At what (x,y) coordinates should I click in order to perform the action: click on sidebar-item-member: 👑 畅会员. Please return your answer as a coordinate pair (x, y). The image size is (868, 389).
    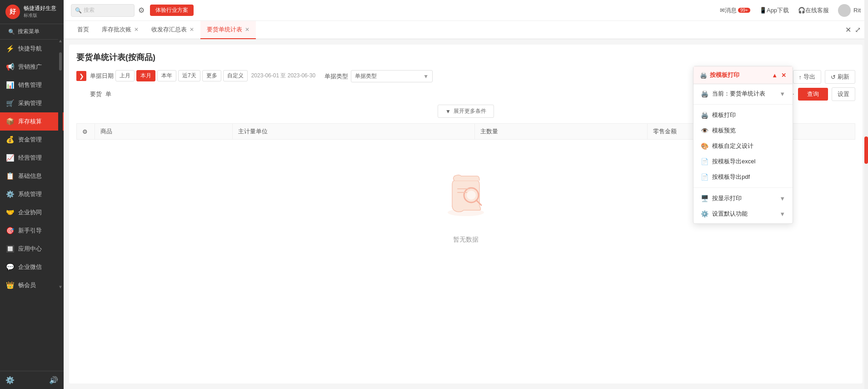
    Looking at the image, I should click on (32, 285).